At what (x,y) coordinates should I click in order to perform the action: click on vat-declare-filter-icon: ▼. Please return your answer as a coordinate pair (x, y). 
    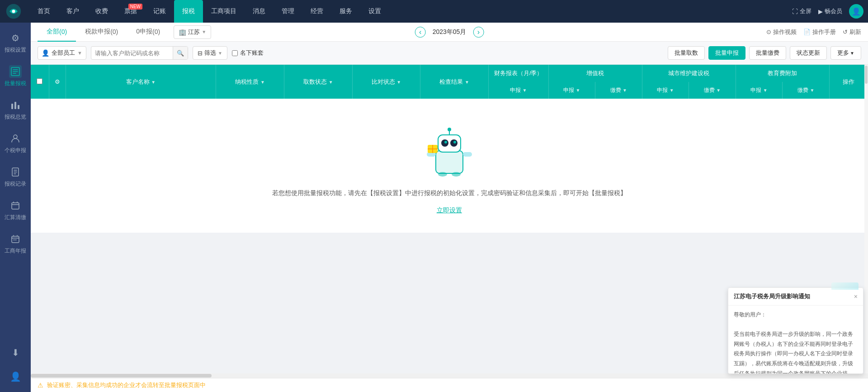
    Looking at the image, I should click on (578, 91).